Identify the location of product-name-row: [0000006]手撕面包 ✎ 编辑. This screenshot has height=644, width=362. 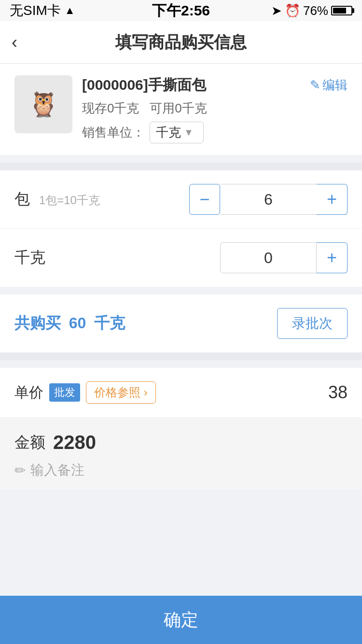
(215, 85).